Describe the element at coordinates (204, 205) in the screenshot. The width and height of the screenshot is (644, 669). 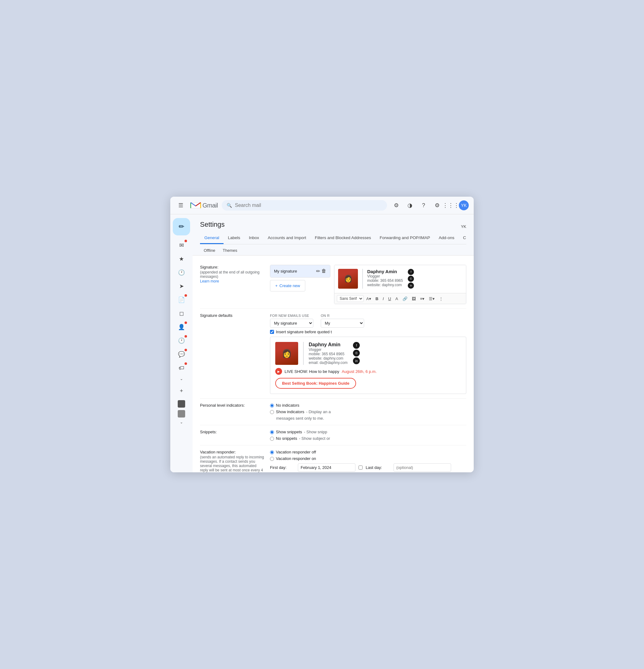
I see `gmail-logo: Gmail` at that location.